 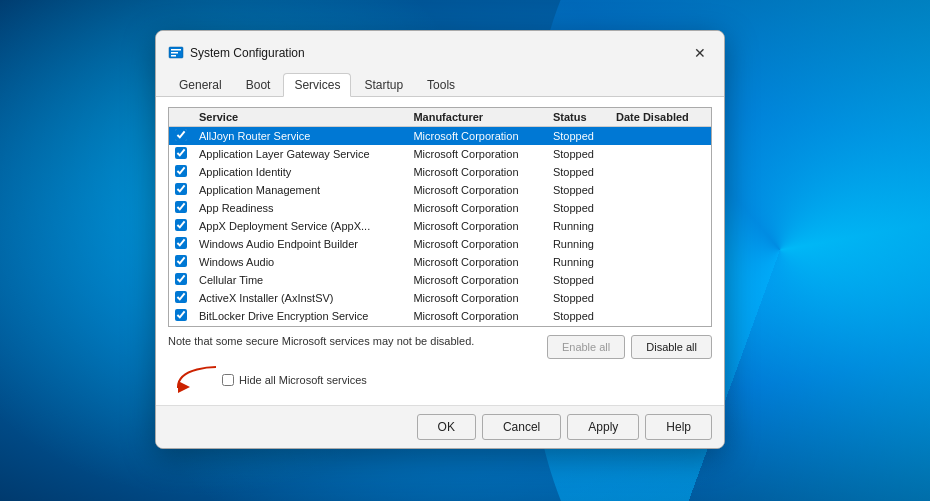 I want to click on col-checkbox, so click(x=181, y=118).